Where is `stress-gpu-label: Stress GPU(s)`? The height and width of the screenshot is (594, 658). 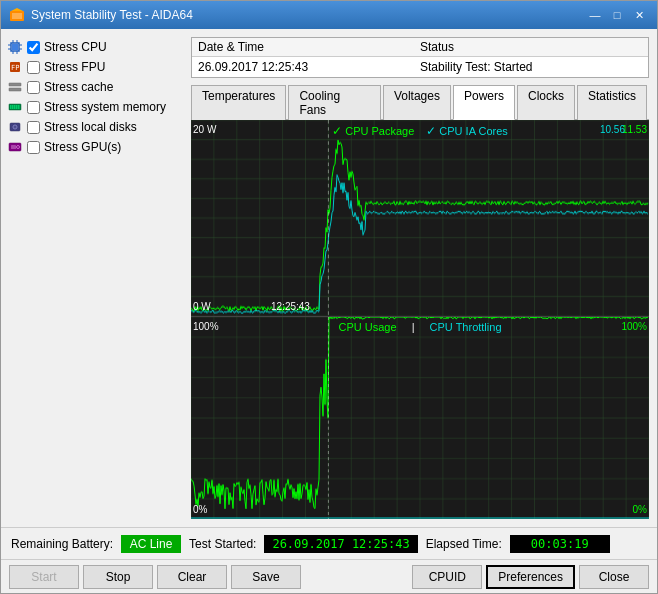
stress-gpu-label: Stress GPU(s) is located at coordinates (82, 147).